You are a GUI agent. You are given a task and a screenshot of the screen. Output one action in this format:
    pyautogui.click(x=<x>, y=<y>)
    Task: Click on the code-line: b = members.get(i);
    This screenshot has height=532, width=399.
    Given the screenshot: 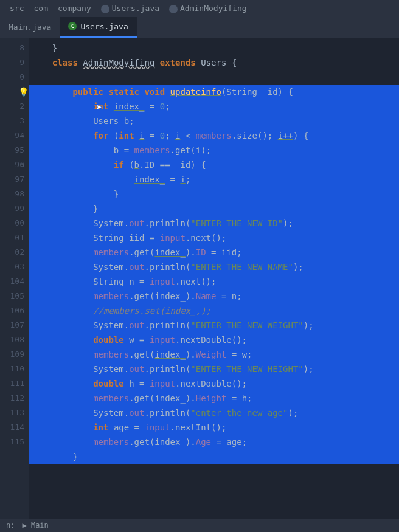 What is the action you would take?
    pyautogui.click(x=214, y=150)
    